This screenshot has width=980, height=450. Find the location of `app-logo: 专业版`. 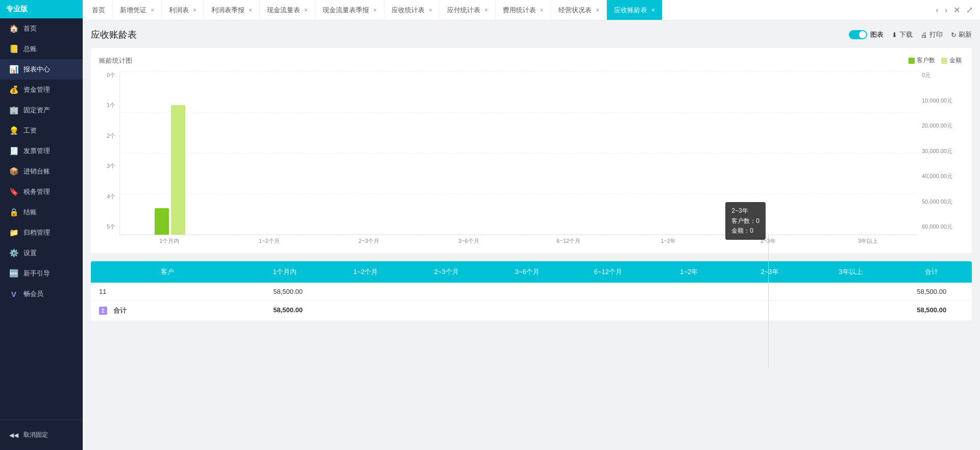

app-logo: 专业版 is located at coordinates (41, 9).